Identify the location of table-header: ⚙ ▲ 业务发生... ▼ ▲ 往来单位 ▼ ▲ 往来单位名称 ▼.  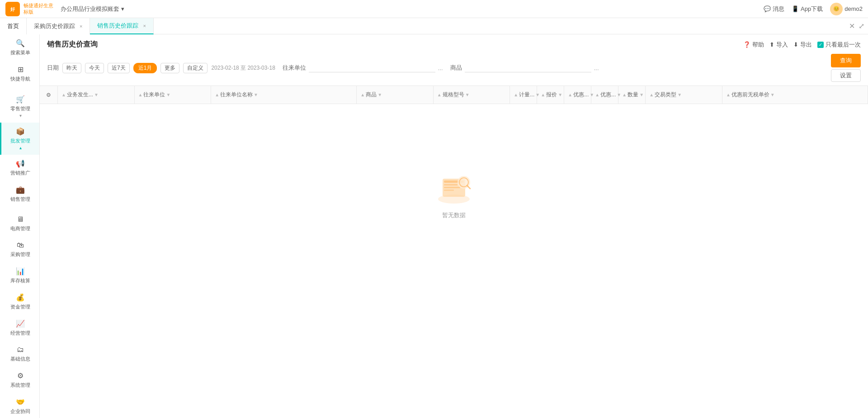
(454, 95).